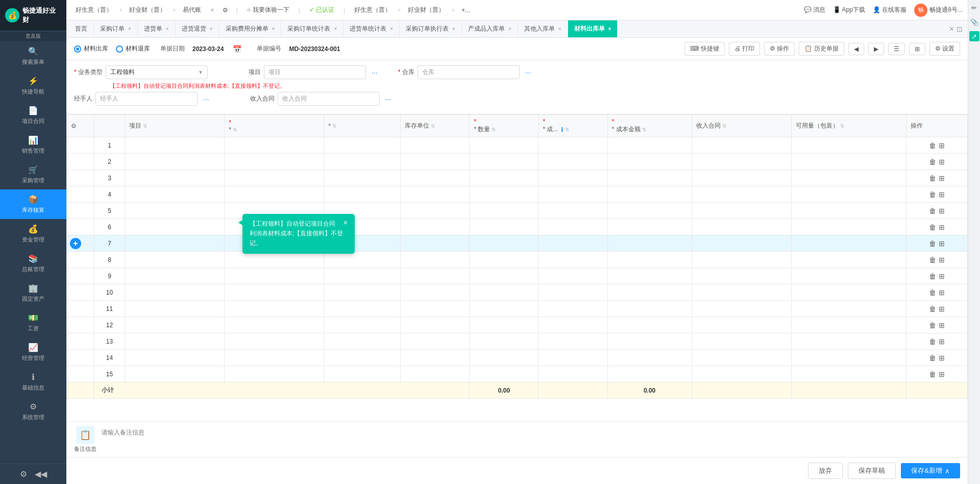 The height and width of the screenshot is (484, 980). Describe the element at coordinates (704, 49) in the screenshot. I see `shortcut-btn: ⌨ 快捷键` at that location.